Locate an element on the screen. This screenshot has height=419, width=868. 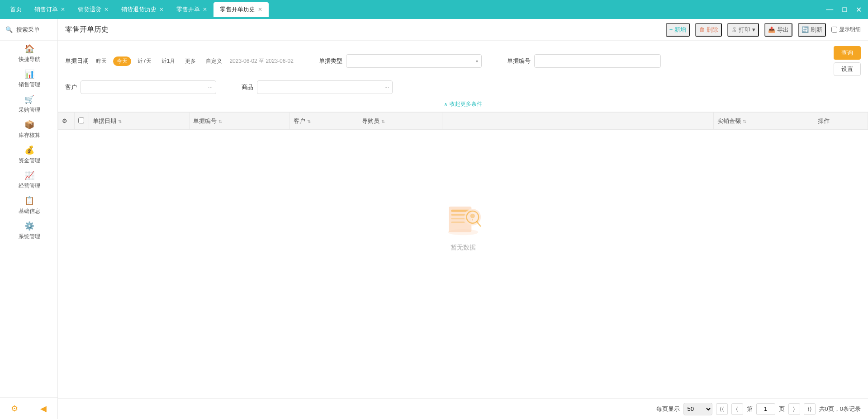
date-yesterday: 昨天 is located at coordinates (101, 61).